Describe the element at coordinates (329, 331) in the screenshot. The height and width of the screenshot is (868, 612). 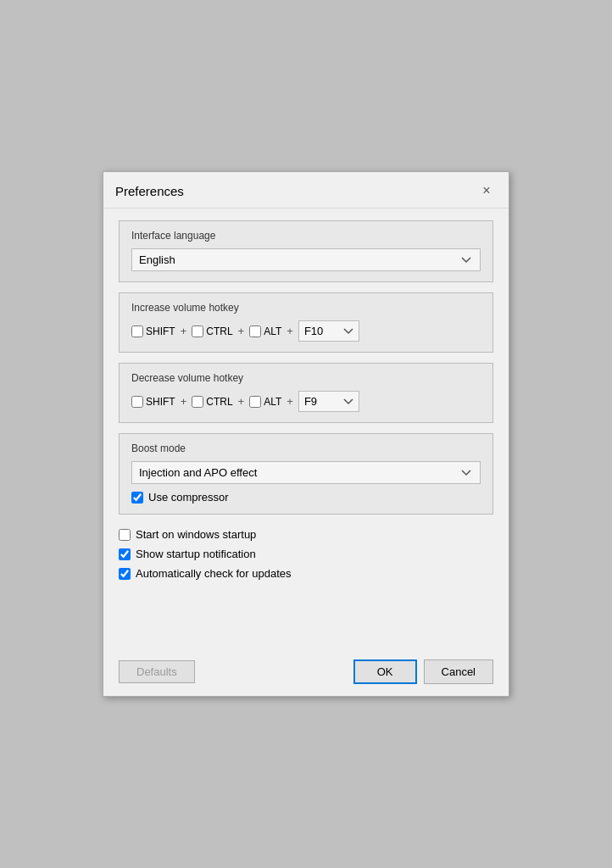
I see `increase-key-select: F1F2F3F4 F5F6F7F8 F9F10F11F12` at that location.